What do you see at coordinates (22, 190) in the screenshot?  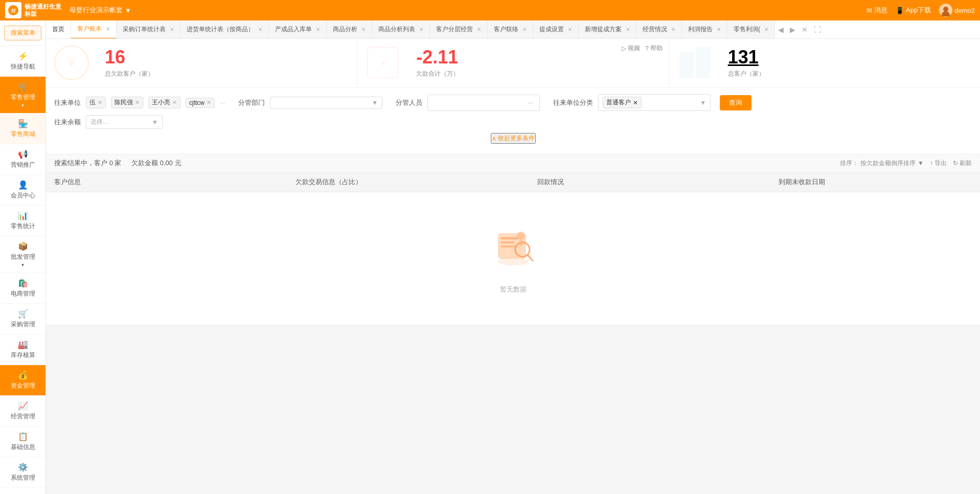 I see `sidebar-item-member: 👤 会员中心` at bounding box center [22, 190].